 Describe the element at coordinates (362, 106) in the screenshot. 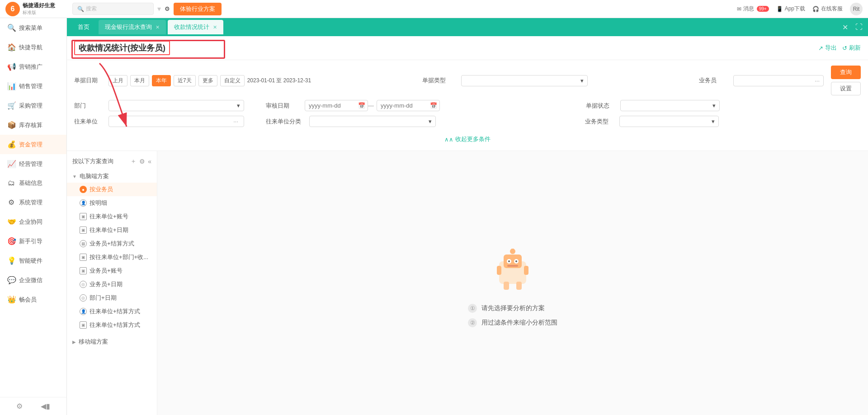

I see `calendar-icon-start: 📅` at that location.